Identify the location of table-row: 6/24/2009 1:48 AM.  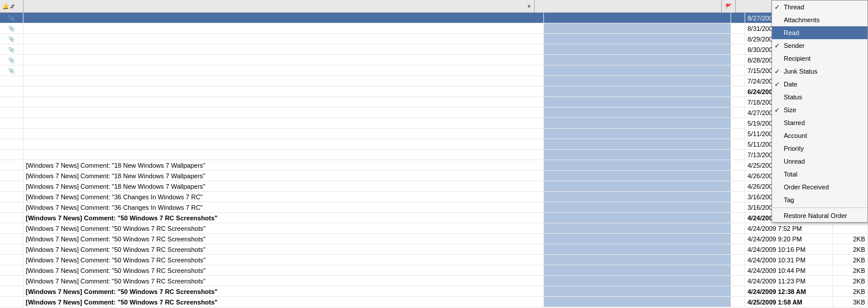
(434, 92).